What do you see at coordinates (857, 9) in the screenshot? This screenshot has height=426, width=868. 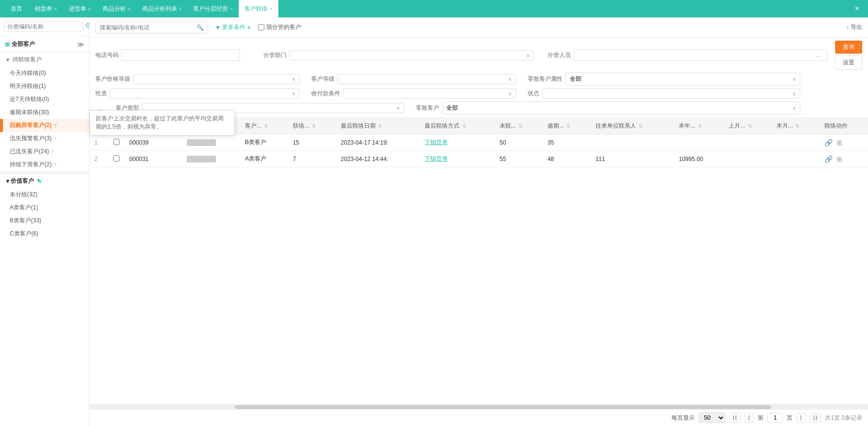 I see `close-all-button: ×` at bounding box center [857, 9].